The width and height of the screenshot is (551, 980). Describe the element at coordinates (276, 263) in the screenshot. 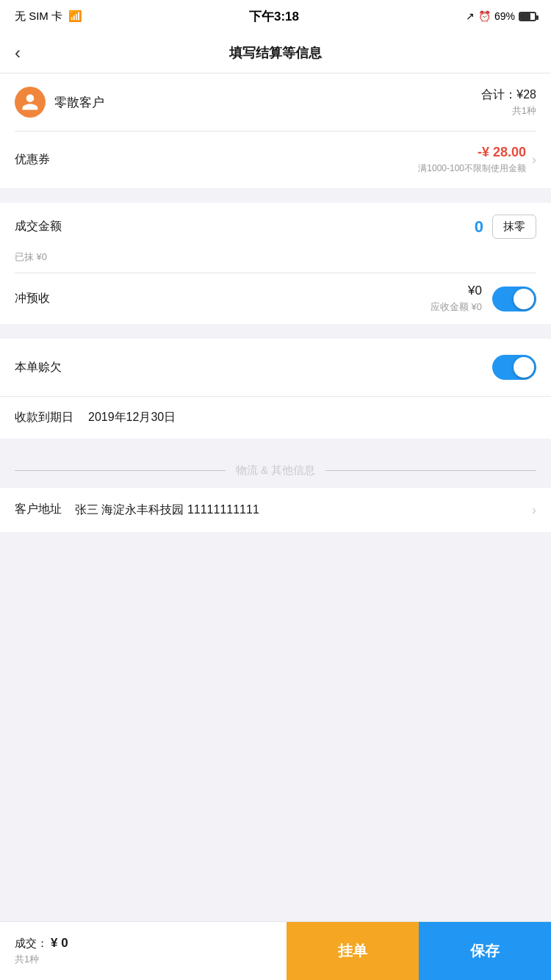

I see `deal-amount-card: 成交金额 0 抹零 已抹 ¥0 冲预收 ¥0 应收金额 ¥0` at that location.